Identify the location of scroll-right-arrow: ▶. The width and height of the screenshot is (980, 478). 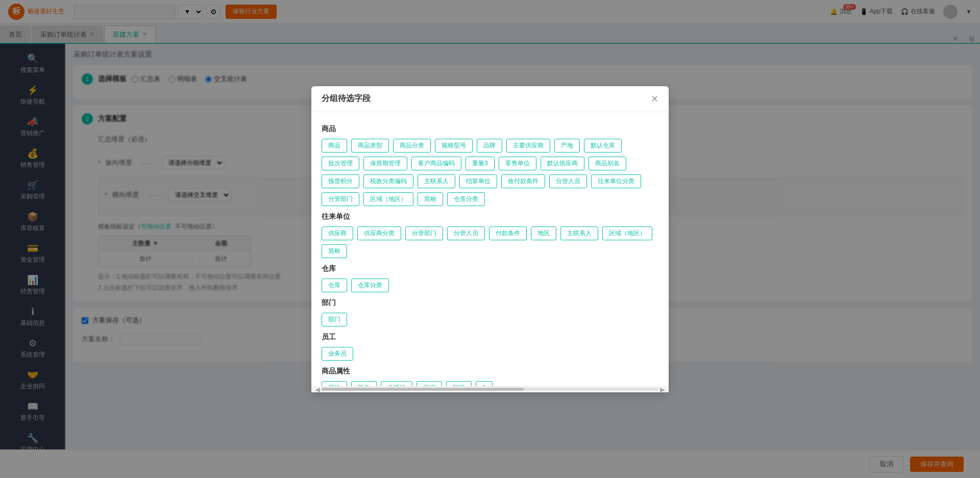
(663, 390).